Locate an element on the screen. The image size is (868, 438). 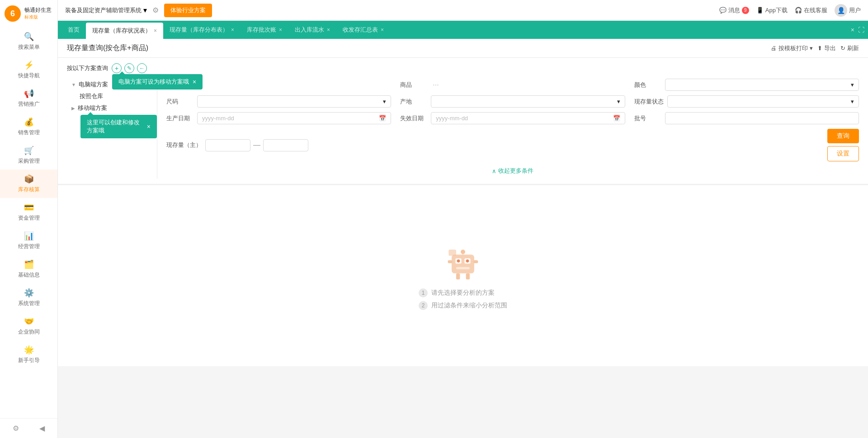
scheme-popup-2: 这里可以创建和修改方案哦 × is located at coordinates (118, 127).